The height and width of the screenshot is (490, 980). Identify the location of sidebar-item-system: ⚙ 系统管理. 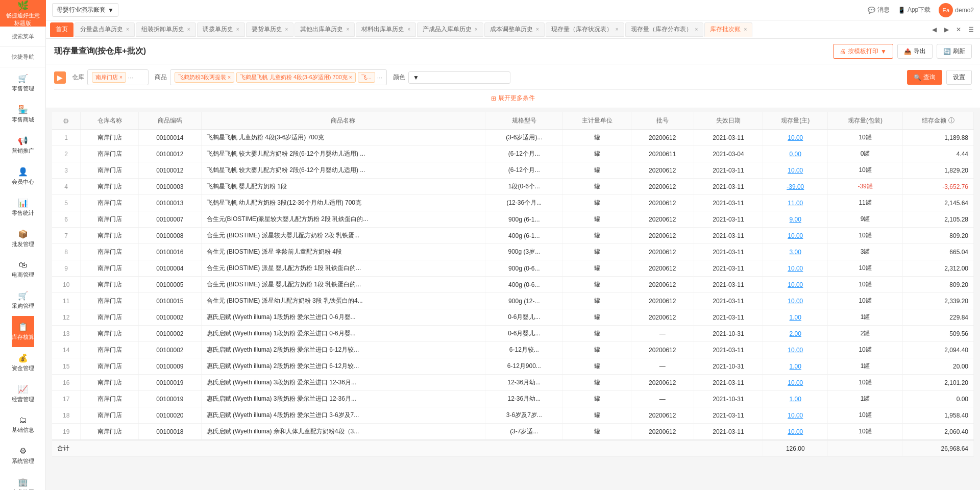
(23, 455).